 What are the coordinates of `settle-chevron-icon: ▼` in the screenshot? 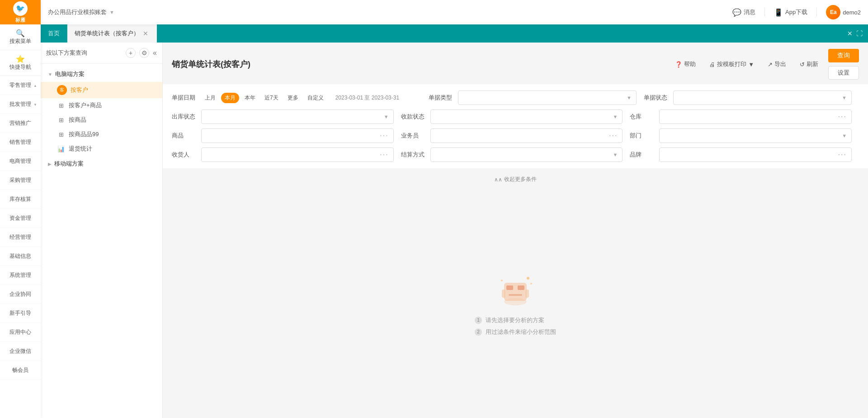 It's located at (615, 155).